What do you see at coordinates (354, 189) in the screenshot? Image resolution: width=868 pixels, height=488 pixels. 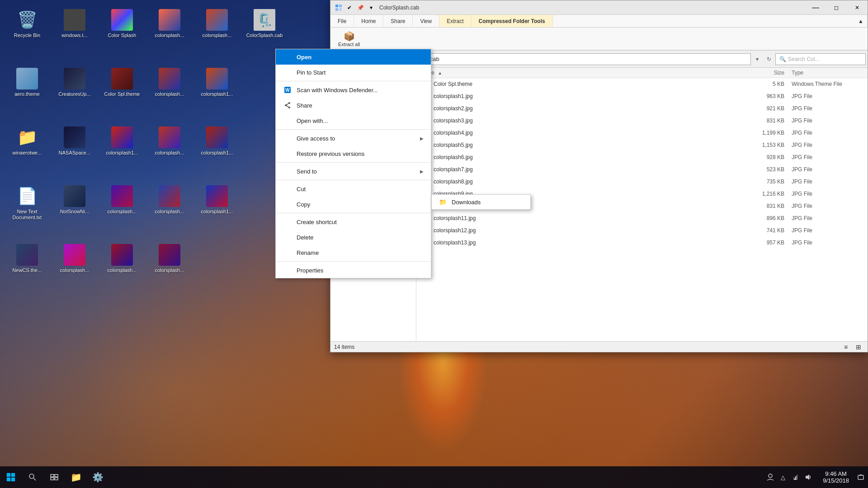 I see `ctx-cut: Cut` at bounding box center [354, 189].